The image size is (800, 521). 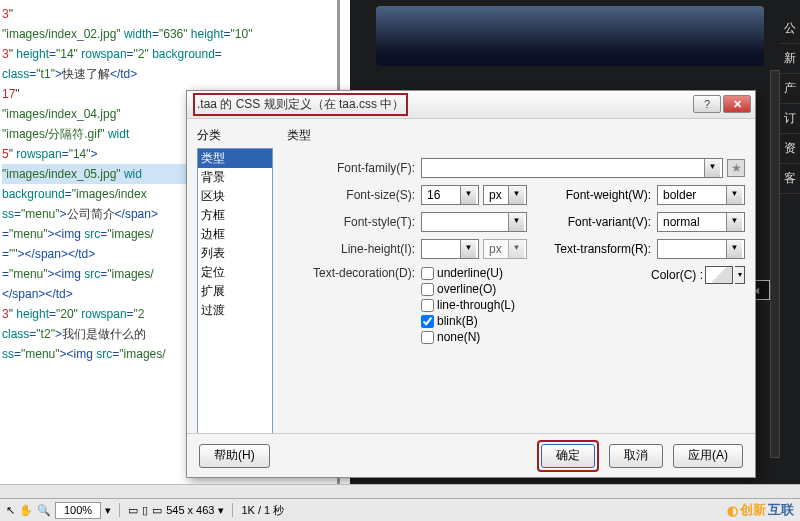 I want to click on panel-tab: 客, so click(x=790, y=179).